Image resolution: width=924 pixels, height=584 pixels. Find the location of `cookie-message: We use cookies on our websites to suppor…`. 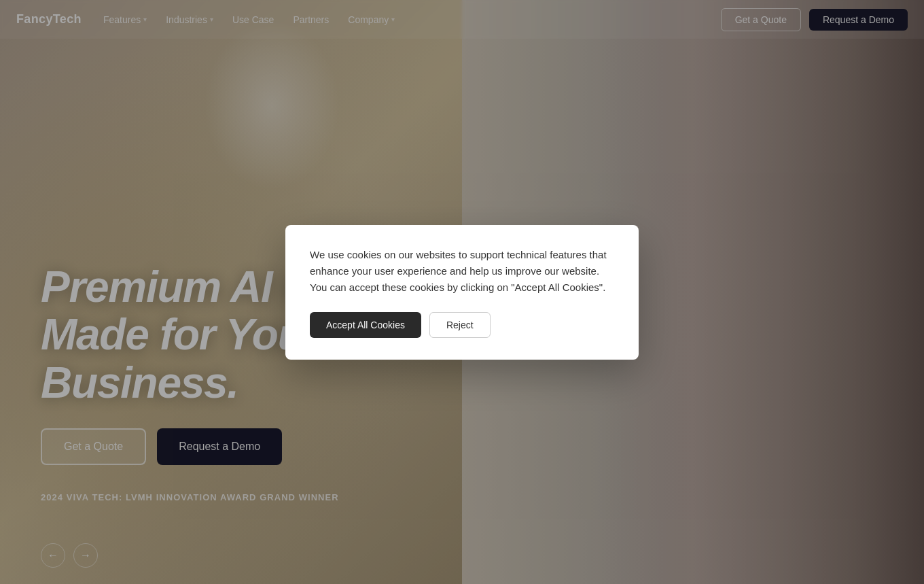

cookie-message: We use cookies on our websites to suppor… is located at coordinates (462, 271).